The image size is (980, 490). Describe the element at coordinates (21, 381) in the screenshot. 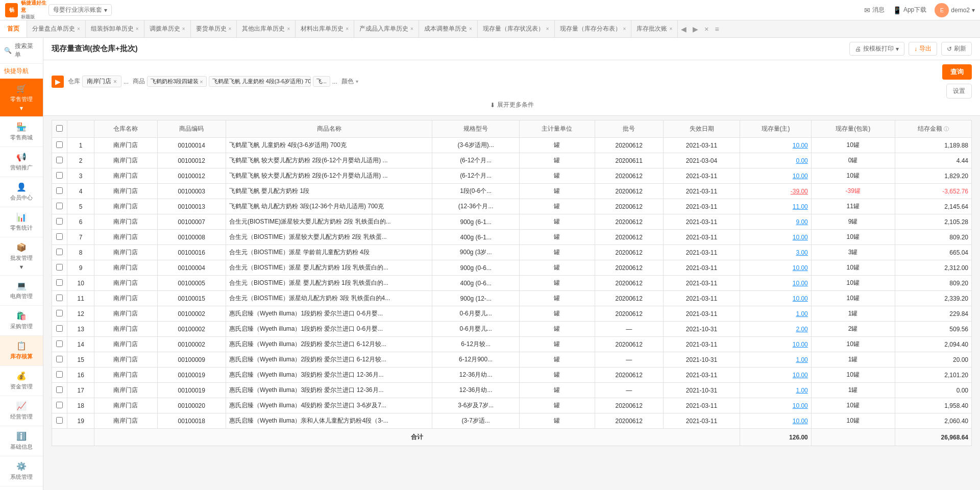

I see `sidebar-item-finance: 💰 资金管理` at that location.